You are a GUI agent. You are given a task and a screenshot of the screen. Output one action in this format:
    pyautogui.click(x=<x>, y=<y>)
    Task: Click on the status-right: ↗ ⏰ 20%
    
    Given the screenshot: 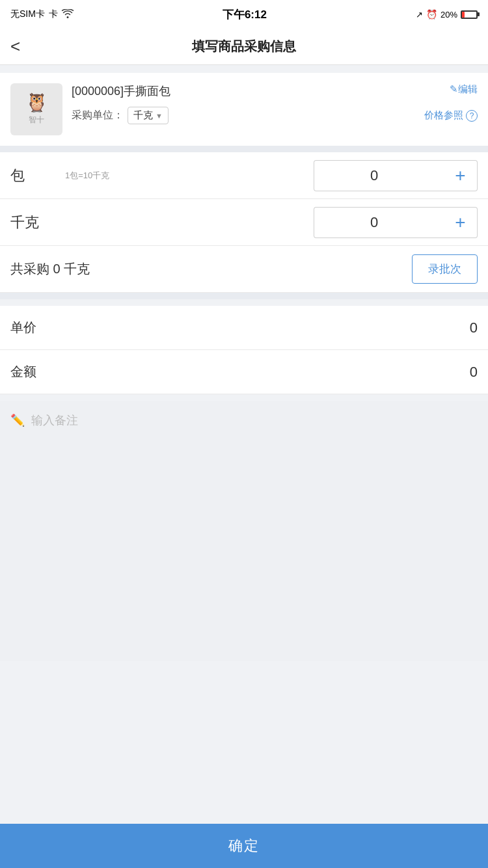 What is the action you would take?
    pyautogui.click(x=446, y=14)
    